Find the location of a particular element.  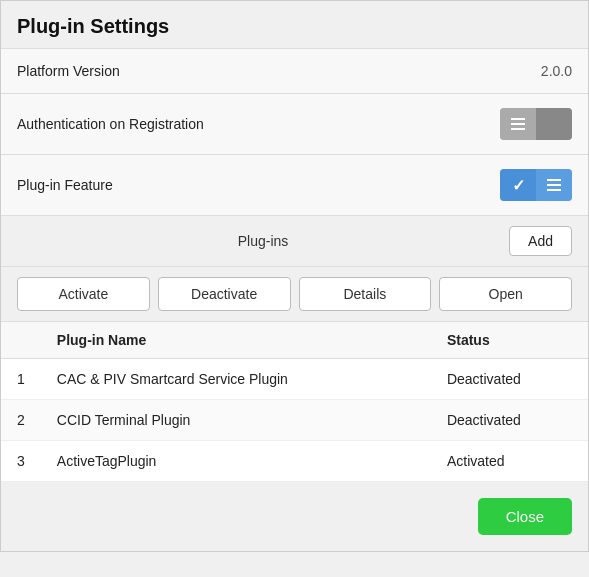

table-row: 3ActiveTagPluginActivated is located at coordinates (294, 462).